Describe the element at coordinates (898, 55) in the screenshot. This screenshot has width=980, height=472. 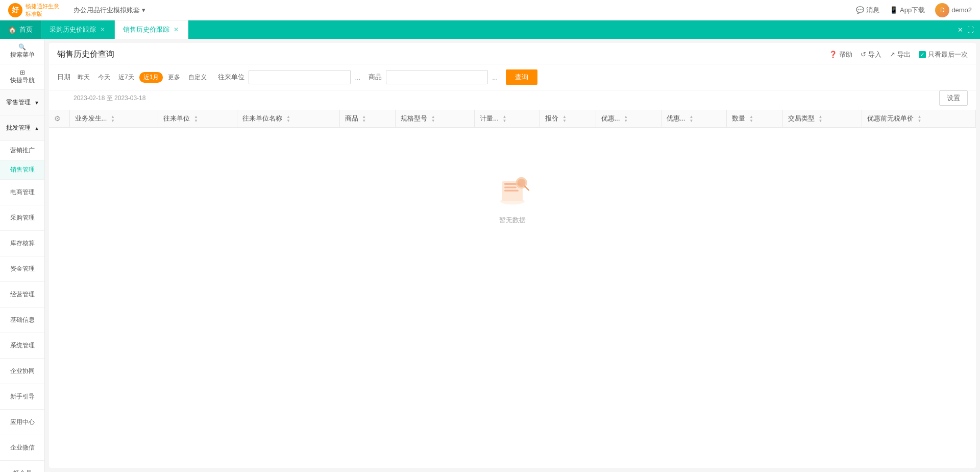
I see `page-actions: ❓ 帮助 ↺ 导入 ↗ 导出 ✓ 只看最后一次` at that location.